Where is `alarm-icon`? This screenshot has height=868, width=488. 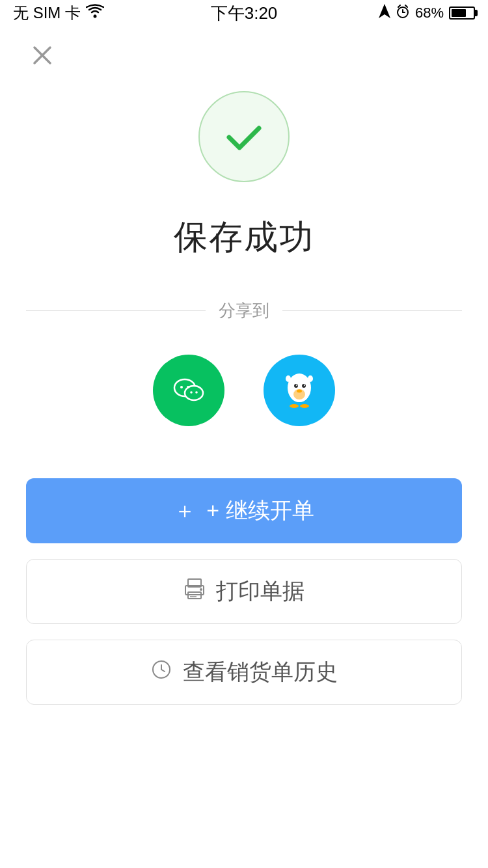
alarm-icon is located at coordinates (403, 13).